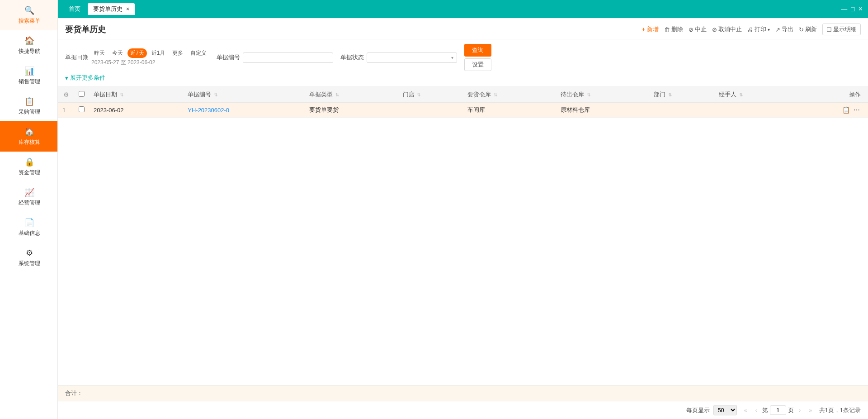 The image size is (868, 419). What do you see at coordinates (751, 29) in the screenshot?
I see `toolbar: + 新增 🗑 删除 ⊘ 中止 ⊘ 取消中止 🖨 打印 ▾` at bounding box center [751, 29].